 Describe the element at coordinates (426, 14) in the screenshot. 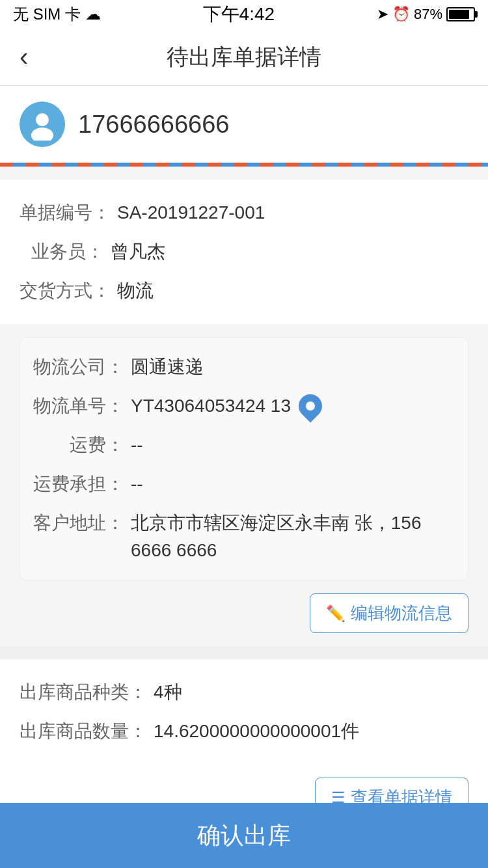

I see `status-right: ➤ ⏰ 87%` at that location.